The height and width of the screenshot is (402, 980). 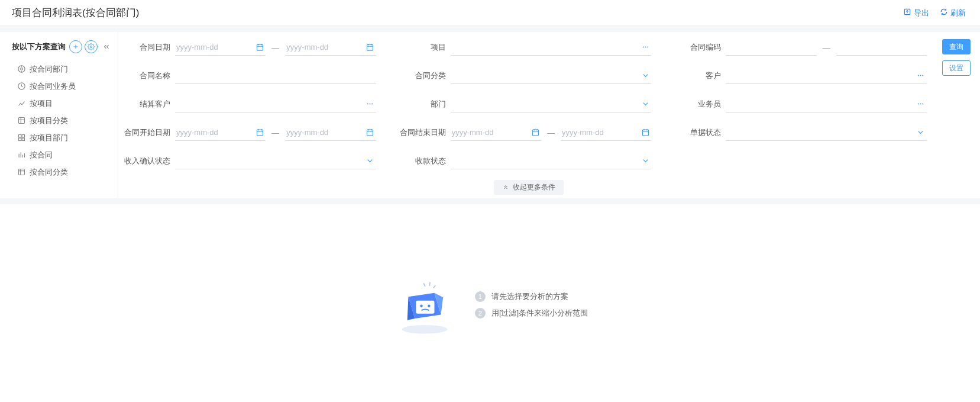 I want to click on salesperson-input, so click(x=826, y=104).